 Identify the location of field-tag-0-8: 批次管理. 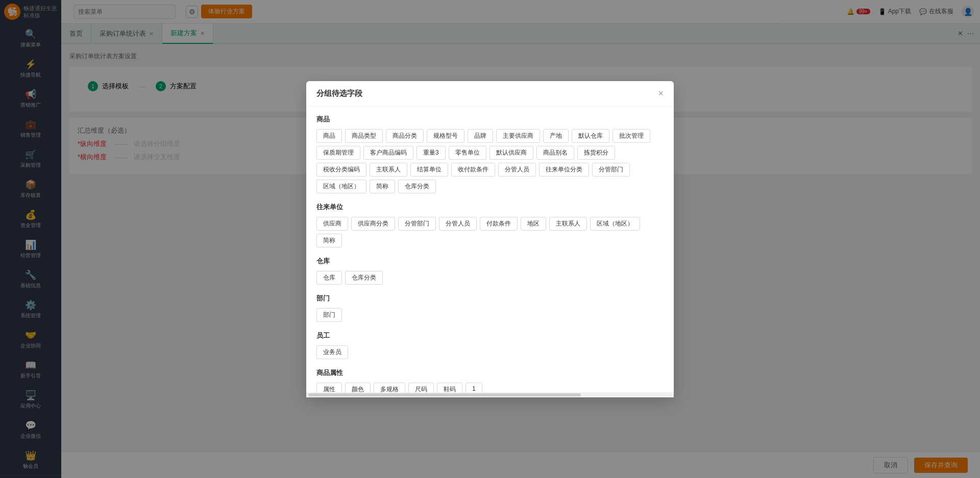
(631, 136).